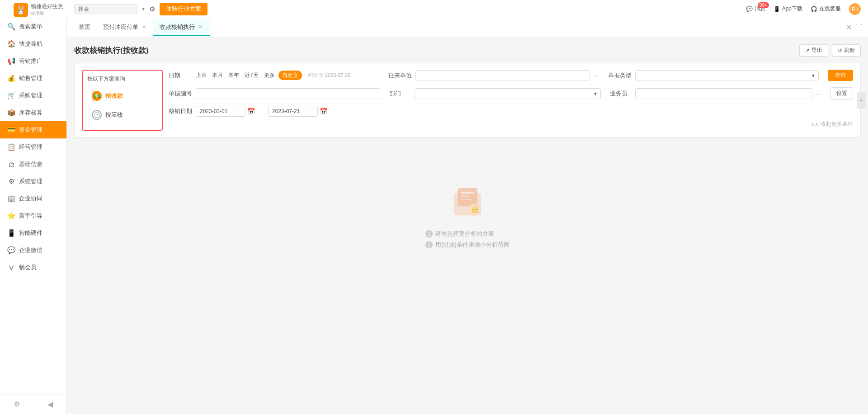  I want to click on refresh-icon: ↺, so click(840, 51).